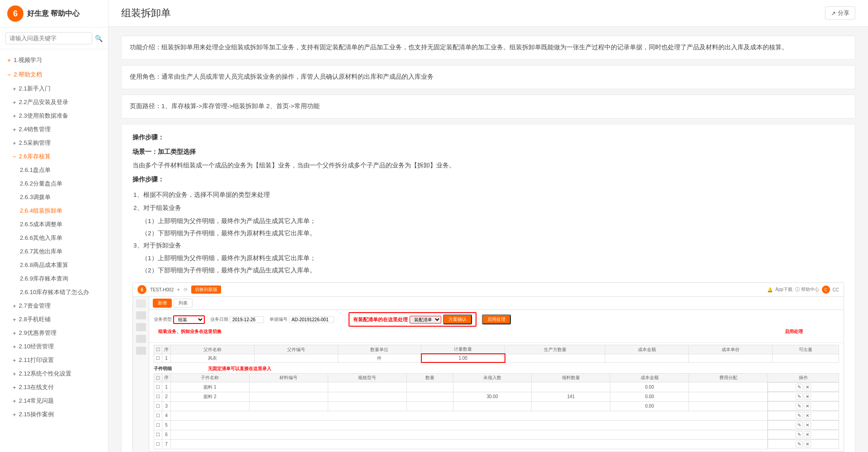 The width and height of the screenshot is (868, 452). What do you see at coordinates (492, 406) in the screenshot?
I see `cr3-unissued` at bounding box center [492, 406].